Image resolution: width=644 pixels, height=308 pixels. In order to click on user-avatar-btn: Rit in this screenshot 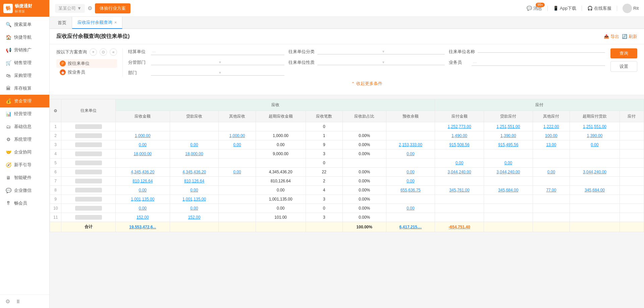, I will do `click(631, 8)`.